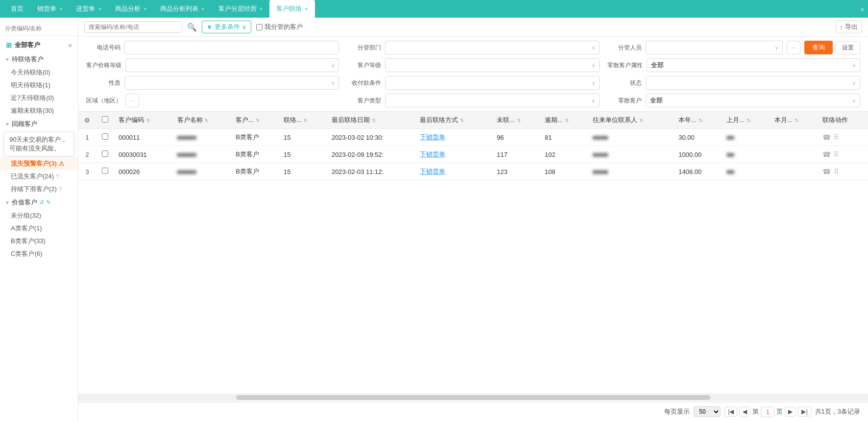  I want to click on nature-select: ∨, so click(232, 83).